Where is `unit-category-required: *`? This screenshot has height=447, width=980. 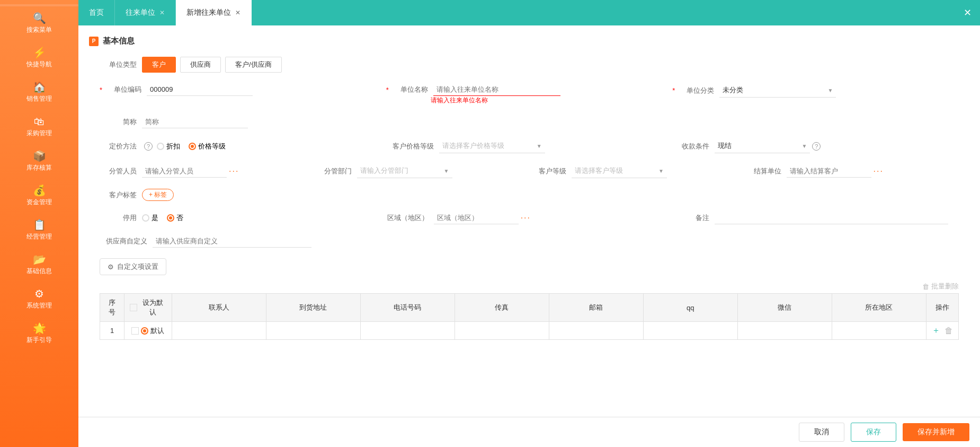 unit-category-required: * is located at coordinates (674, 90).